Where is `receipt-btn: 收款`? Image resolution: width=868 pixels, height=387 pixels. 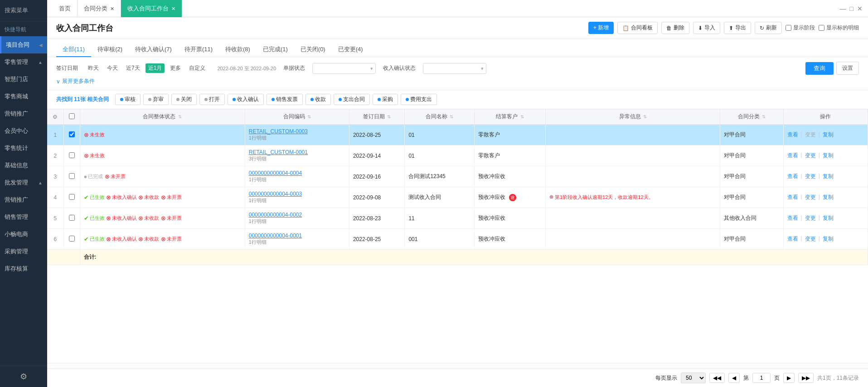 receipt-btn: 收款 is located at coordinates (318, 100).